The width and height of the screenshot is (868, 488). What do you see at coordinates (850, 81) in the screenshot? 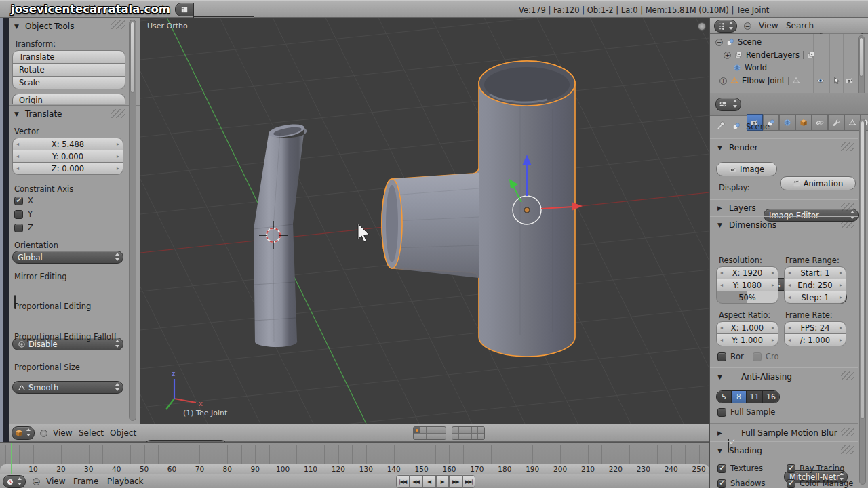
I see `restrict-render-icon` at bounding box center [850, 81].